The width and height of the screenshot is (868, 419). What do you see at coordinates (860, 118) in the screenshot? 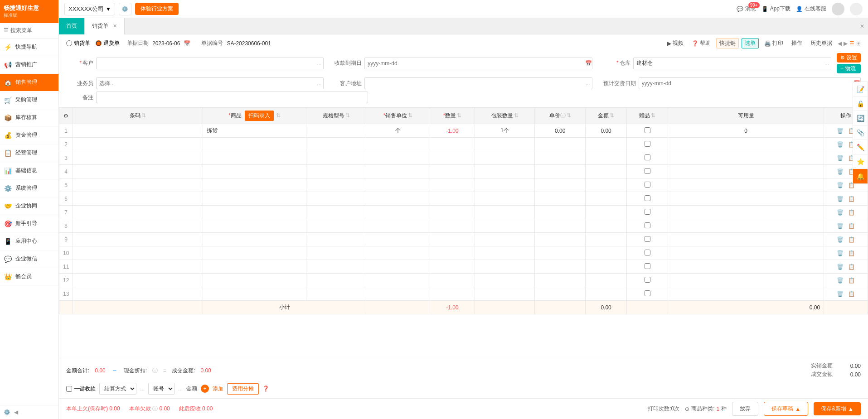
I see `quick-refresh-icon: 🔄` at bounding box center [860, 118].